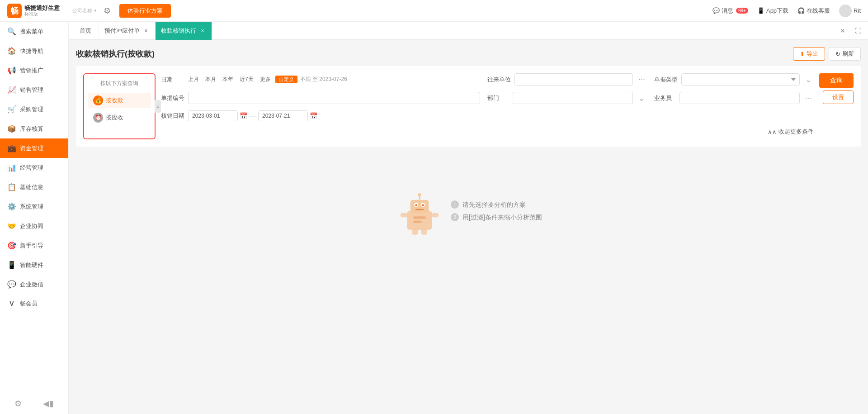  What do you see at coordinates (158, 106) in the screenshot?
I see `collapse-filter-btn: «` at bounding box center [158, 106].